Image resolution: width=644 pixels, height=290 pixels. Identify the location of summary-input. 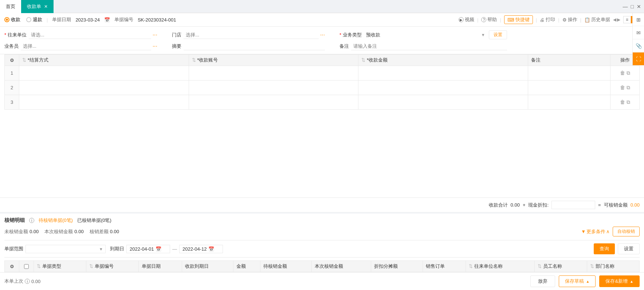
(254, 46).